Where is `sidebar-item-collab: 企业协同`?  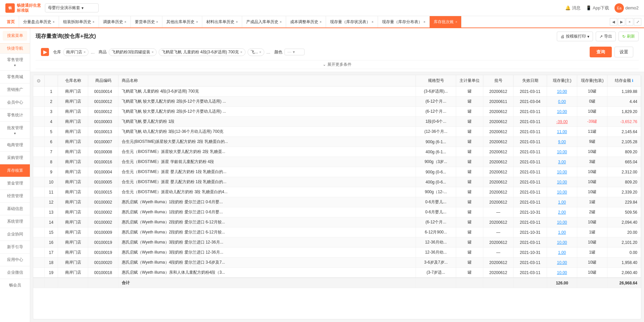
sidebar-item-collab: 企业协同 is located at coordinates (15, 234).